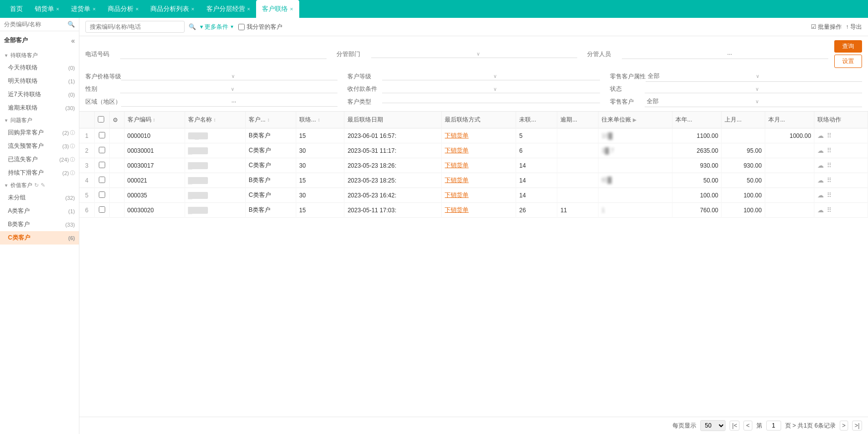 This screenshot has width=868, height=434. I want to click on nav-product-analysis-close-icon: ×, so click(137, 9).